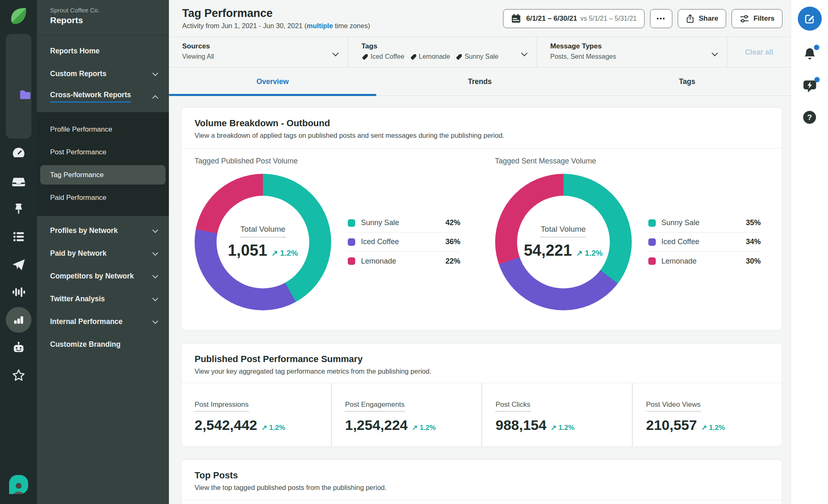 The width and height of the screenshot is (828, 504). Describe the element at coordinates (413, 57) in the screenshot. I see `tag-icon` at that location.